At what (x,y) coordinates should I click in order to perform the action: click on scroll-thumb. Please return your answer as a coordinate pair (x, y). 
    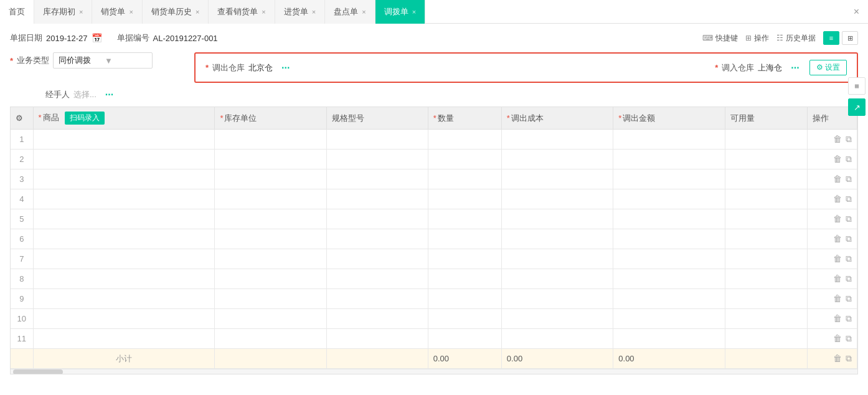
    Looking at the image, I should click on (38, 372).